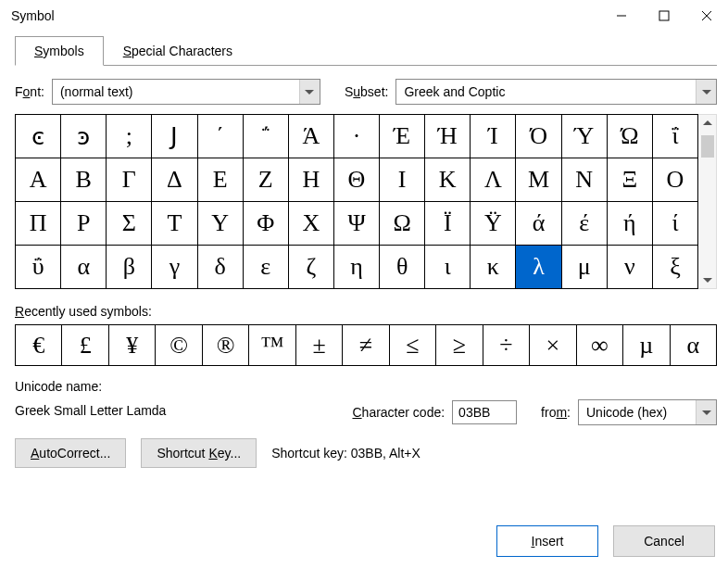 This screenshot has height=568, width=728. I want to click on subset-select: Greek and Coptic, so click(556, 92).